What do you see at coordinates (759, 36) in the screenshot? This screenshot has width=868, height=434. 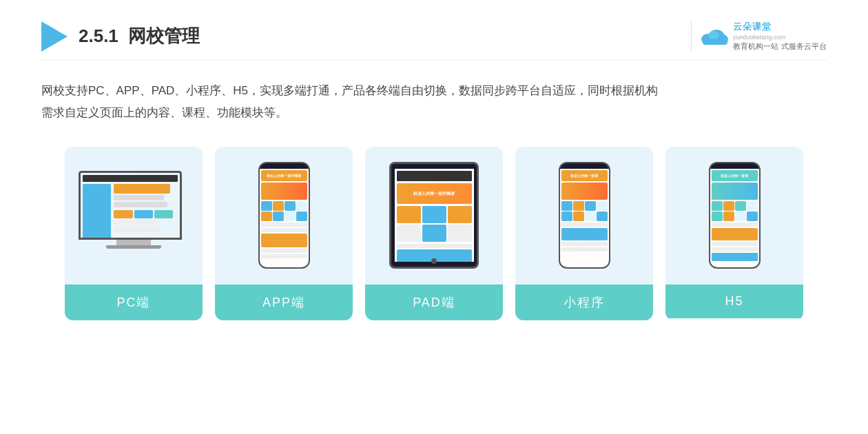 I see `brand-logo: 云朵课堂 yunduoketang.com 教育机构一站 式服务云平台` at bounding box center [759, 36].